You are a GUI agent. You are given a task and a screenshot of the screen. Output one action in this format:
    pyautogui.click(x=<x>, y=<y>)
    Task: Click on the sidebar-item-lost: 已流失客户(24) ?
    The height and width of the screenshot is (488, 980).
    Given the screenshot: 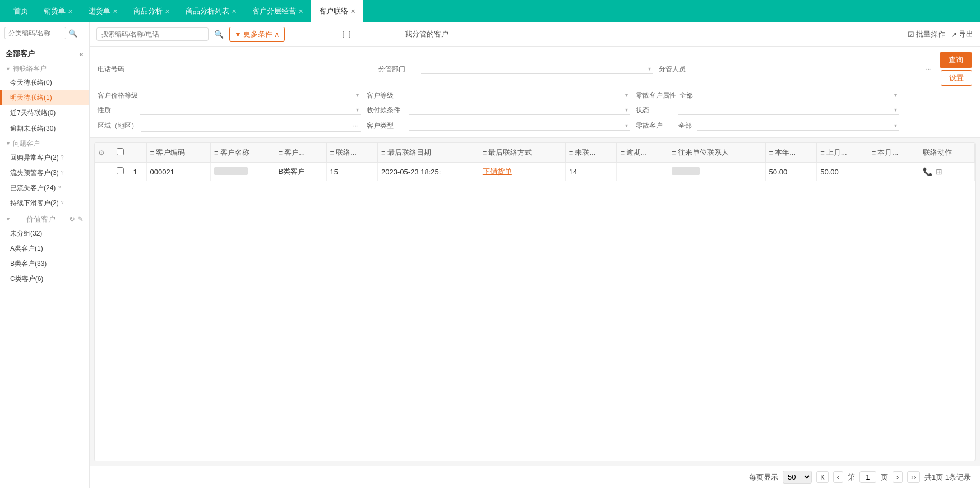 What is the action you would take?
    pyautogui.click(x=45, y=188)
    